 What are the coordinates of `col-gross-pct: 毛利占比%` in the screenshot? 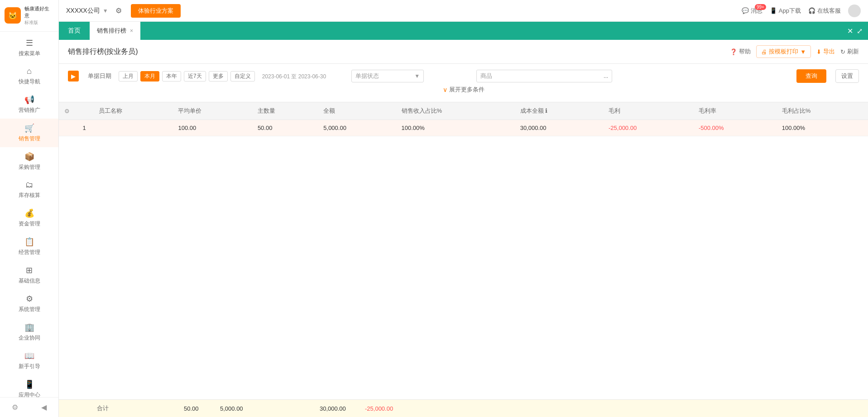 It's located at (822, 111).